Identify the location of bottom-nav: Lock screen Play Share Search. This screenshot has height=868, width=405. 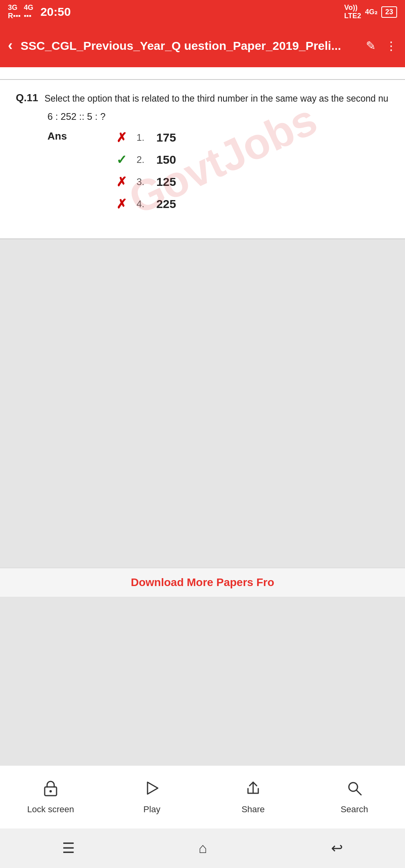
(202, 797).